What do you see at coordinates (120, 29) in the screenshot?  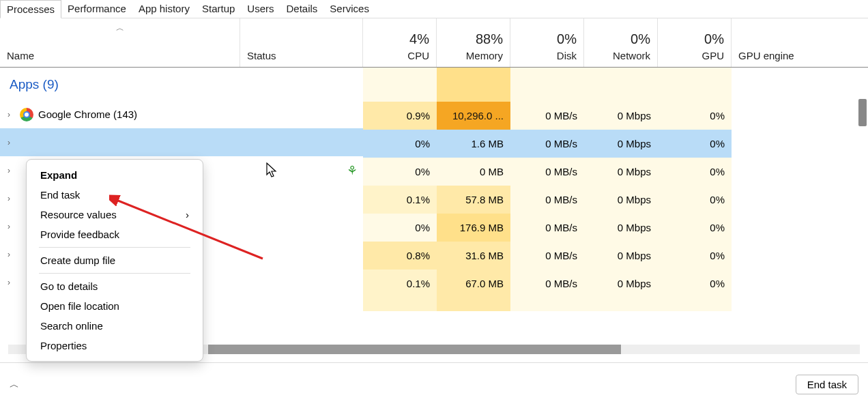 I see `sort-chevron-up-icon: ︿` at bounding box center [120, 29].